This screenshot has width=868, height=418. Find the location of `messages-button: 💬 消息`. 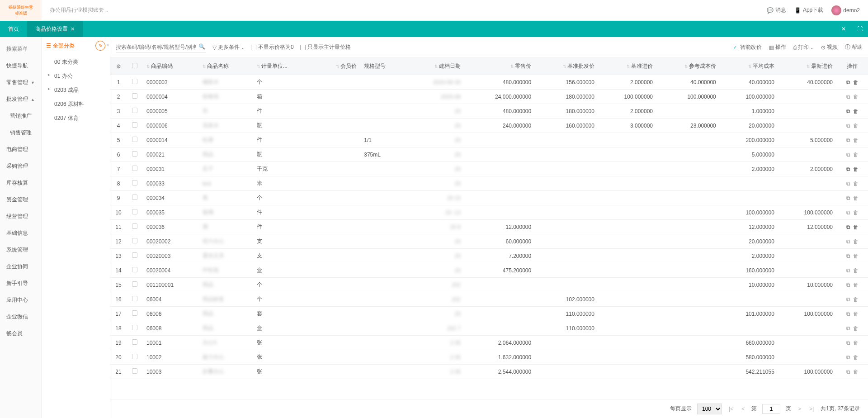

messages-button: 💬 消息 is located at coordinates (777, 10).